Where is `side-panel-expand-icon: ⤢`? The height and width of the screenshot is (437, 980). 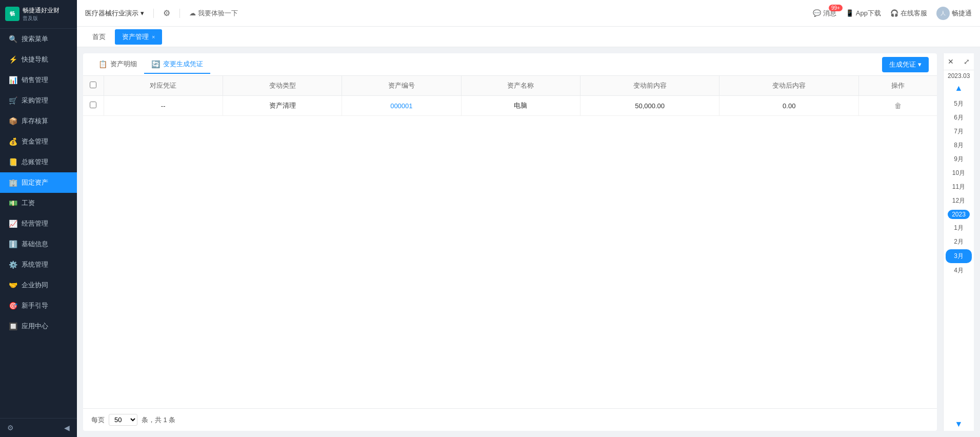 side-panel-expand-icon: ⤢ is located at coordinates (967, 62).